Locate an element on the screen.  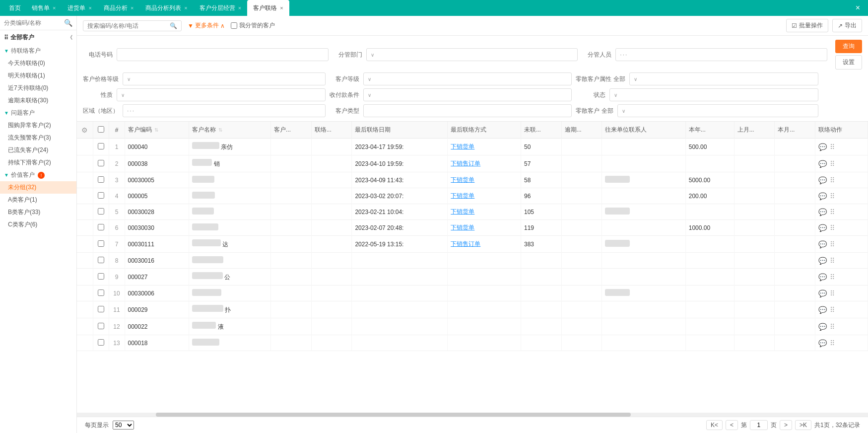
product-analysis-close-icon: × is located at coordinates (132, 8).